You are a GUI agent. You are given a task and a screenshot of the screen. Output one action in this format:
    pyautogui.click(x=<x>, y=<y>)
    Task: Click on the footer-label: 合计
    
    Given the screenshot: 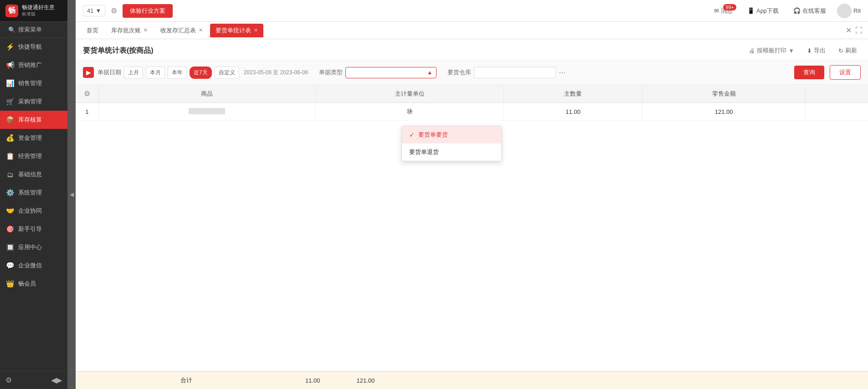 What is the action you would take?
    pyautogui.click(x=186, y=380)
    